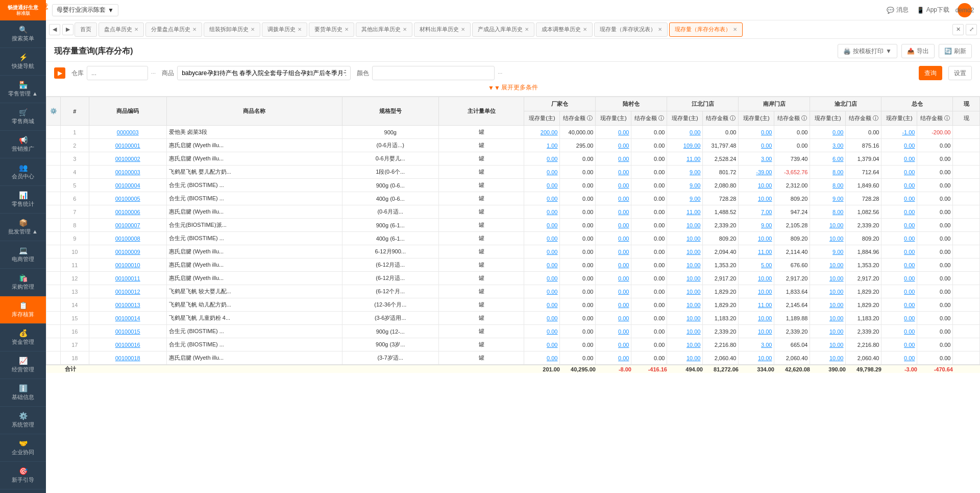 The width and height of the screenshot is (980, 493). What do you see at coordinates (23, 117) in the screenshot?
I see `sidebar-item-零售商城: 🛒零售商城` at bounding box center [23, 117].